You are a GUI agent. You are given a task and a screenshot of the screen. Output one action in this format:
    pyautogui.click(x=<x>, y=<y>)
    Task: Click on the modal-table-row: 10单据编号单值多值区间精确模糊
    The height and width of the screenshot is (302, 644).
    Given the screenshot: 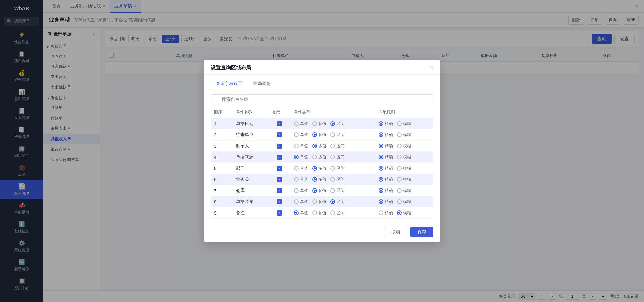 What is the action you would take?
    pyautogui.click(x=322, y=220)
    